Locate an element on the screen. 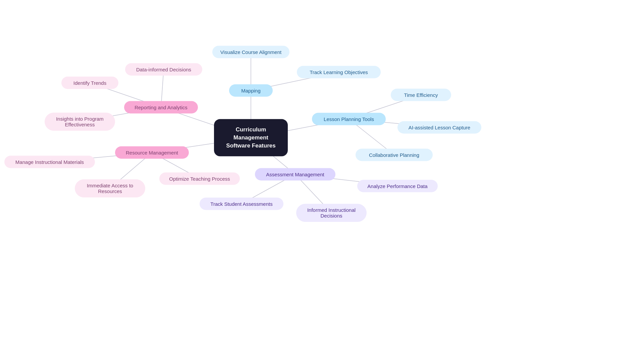 This screenshot has height=363, width=644. node-lesson-planning: Lesson Planning Tools is located at coordinates (349, 119).